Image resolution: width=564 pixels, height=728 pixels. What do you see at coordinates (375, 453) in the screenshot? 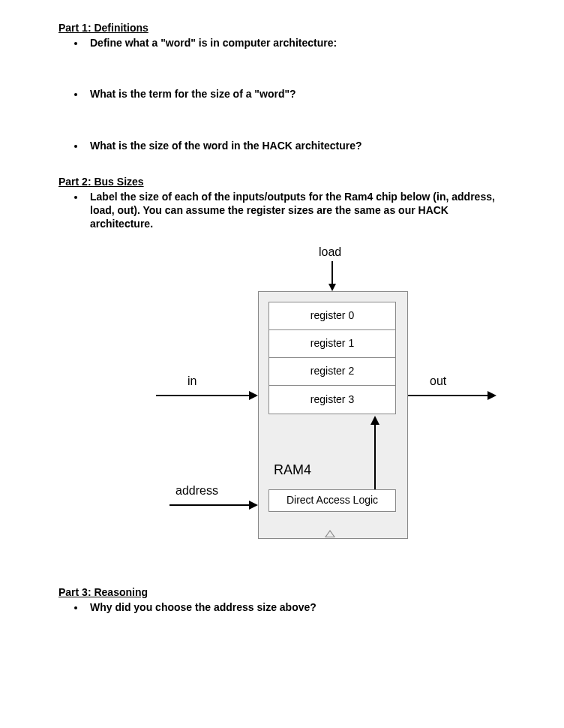
I see `dal-up-arrow-icon` at bounding box center [375, 453].